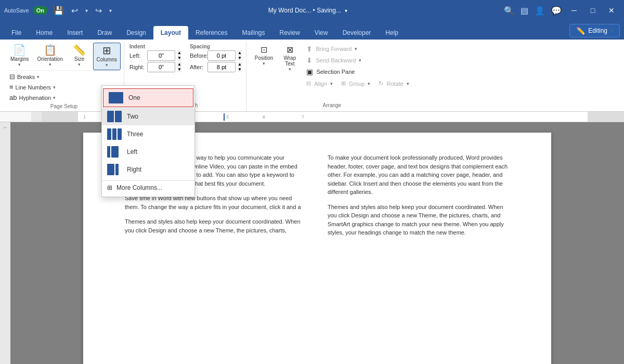  Describe the element at coordinates (179, 70) in the screenshot. I see `indent-right-down: ▼` at that location.